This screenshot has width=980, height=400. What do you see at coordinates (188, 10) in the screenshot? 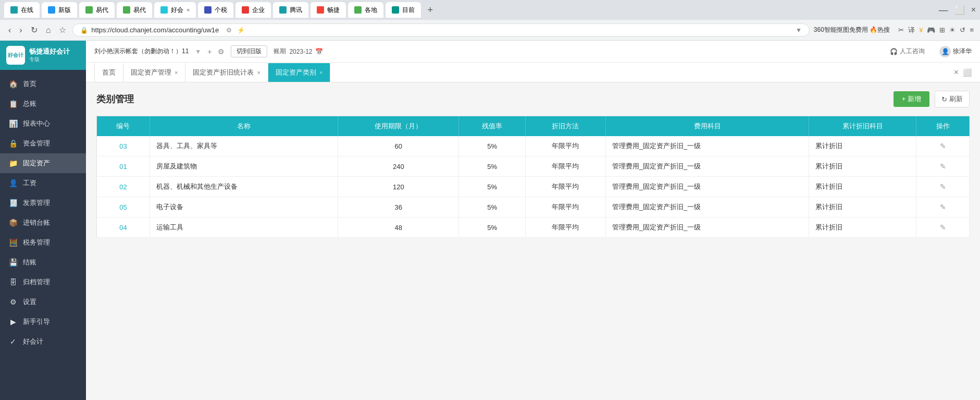
I see `browser-tab-close-4: ×` at bounding box center [188, 10].